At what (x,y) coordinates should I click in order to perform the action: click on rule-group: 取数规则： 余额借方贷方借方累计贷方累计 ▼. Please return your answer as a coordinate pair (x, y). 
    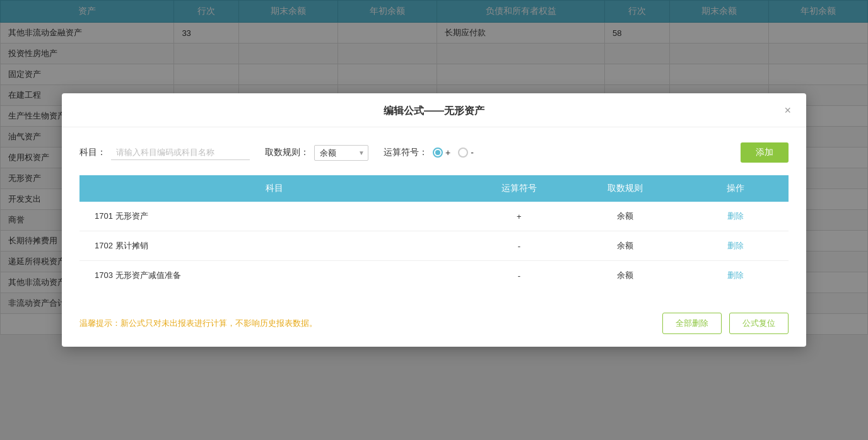
    Looking at the image, I should click on (317, 153).